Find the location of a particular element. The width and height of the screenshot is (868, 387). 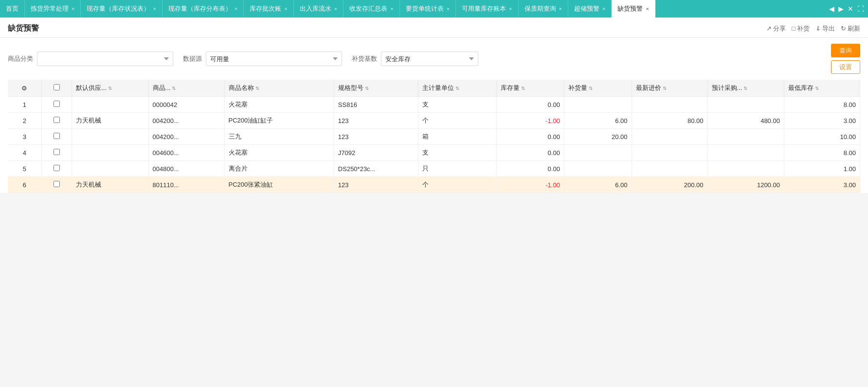

tab-batch-account: 库存批次账 × is located at coordinates (269, 9).